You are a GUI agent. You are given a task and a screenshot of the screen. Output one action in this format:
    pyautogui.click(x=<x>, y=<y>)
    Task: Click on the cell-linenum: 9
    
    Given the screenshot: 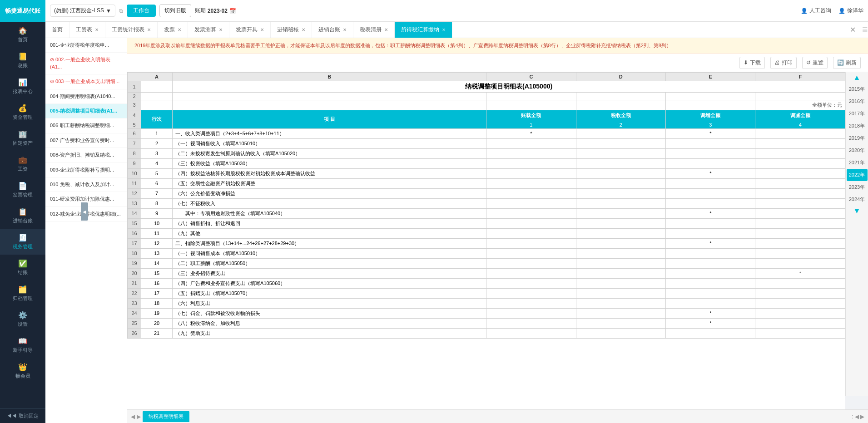 What is the action you would take?
    pyautogui.click(x=157, y=213)
    